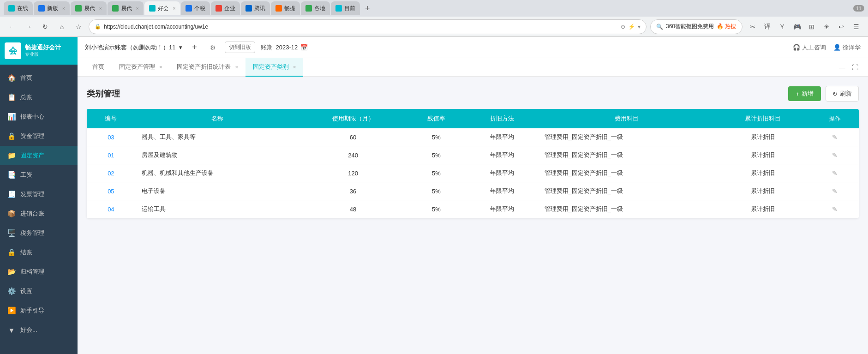  Describe the element at coordinates (26, 97) in the screenshot. I see `sidebar-label-ledger: 总账` at that location.